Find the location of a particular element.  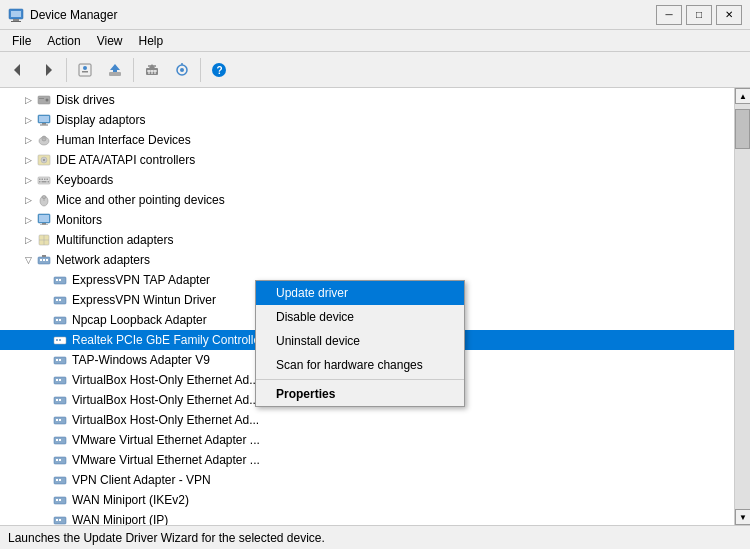

expand-icon-open: ▽ is located at coordinates (28, 260).